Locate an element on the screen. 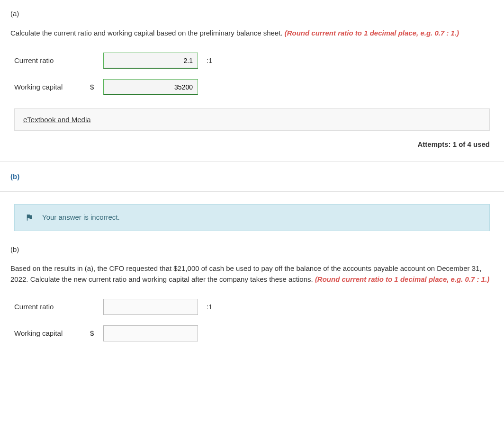  currency-sign-a: $ is located at coordinates (97, 87).